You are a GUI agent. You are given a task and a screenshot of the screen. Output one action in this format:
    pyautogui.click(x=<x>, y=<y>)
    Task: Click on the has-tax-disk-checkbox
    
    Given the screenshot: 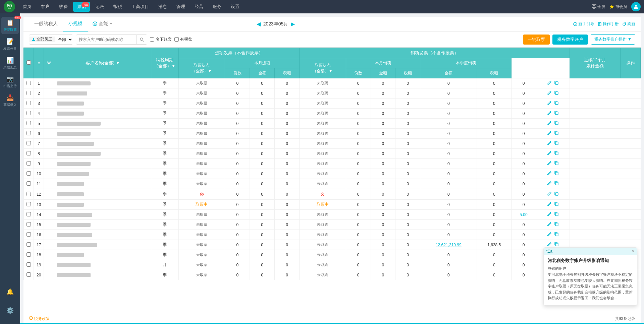 What is the action you would take?
    pyautogui.click(x=176, y=40)
    